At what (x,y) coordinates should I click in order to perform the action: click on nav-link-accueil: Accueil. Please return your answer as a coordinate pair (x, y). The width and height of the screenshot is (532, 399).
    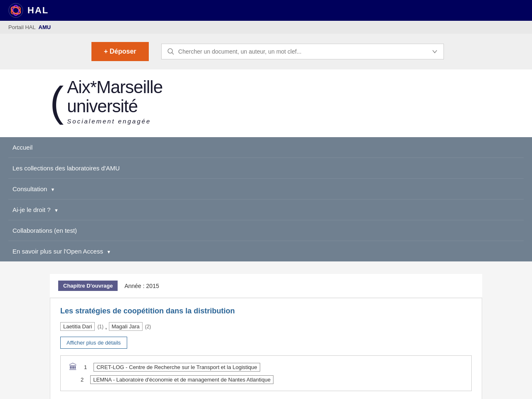
    Looking at the image, I should click on (266, 148).